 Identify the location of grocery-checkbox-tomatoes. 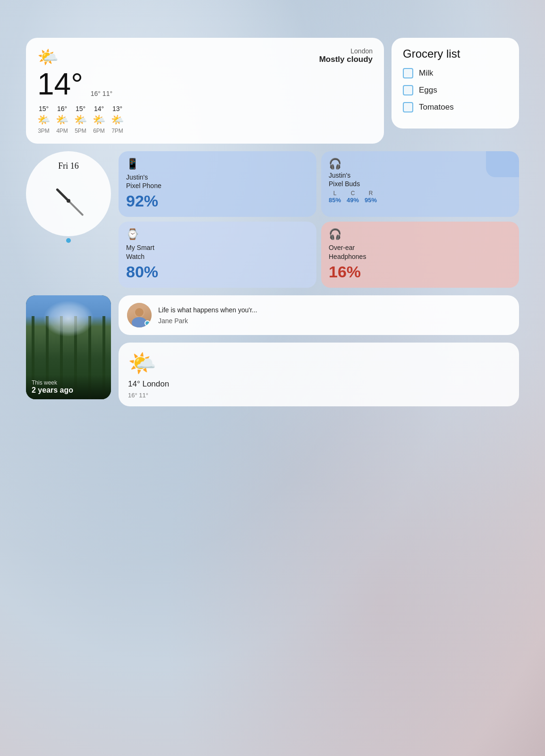
(408, 107).